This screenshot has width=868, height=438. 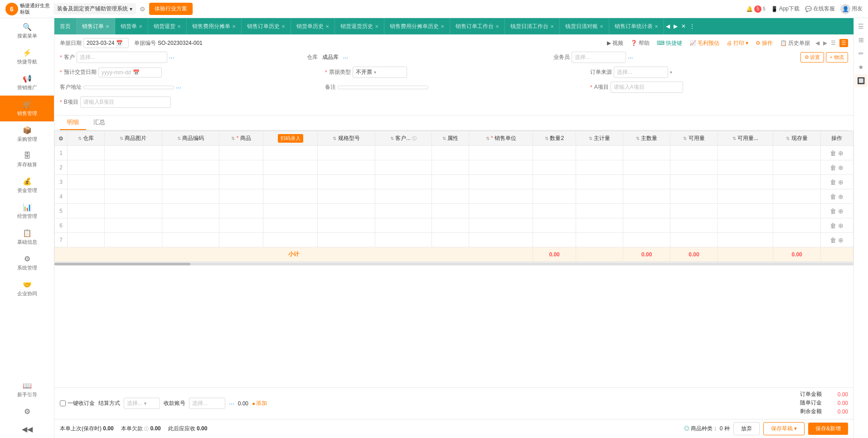 What do you see at coordinates (73, 123) in the screenshot?
I see `tab-detail: 明细` at bounding box center [73, 123].